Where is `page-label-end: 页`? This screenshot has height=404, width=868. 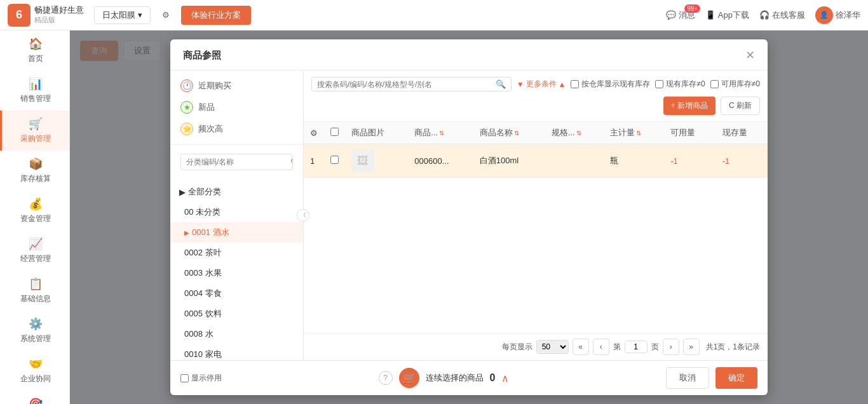
page-label-end: 页 is located at coordinates (655, 347).